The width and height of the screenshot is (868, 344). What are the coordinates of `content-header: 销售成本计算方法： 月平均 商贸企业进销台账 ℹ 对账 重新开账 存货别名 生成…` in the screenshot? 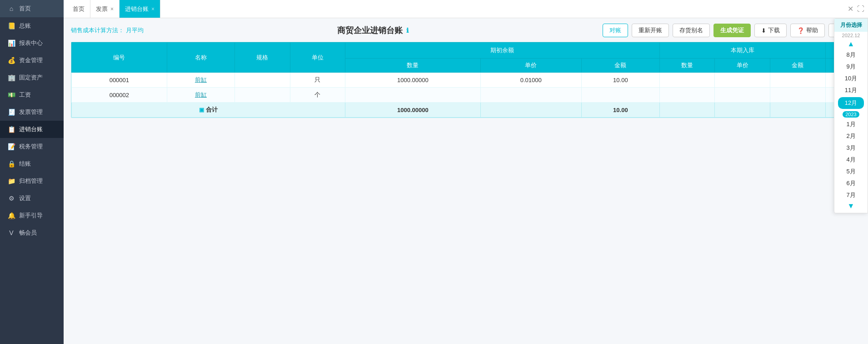 It's located at (466, 30).